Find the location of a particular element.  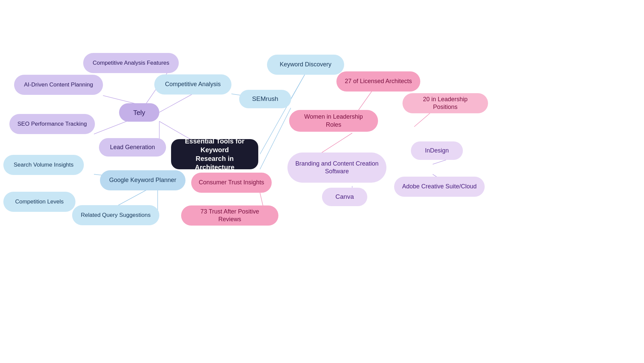

keyword-discovery-label: Keyword Discovery is located at coordinates (306, 64).